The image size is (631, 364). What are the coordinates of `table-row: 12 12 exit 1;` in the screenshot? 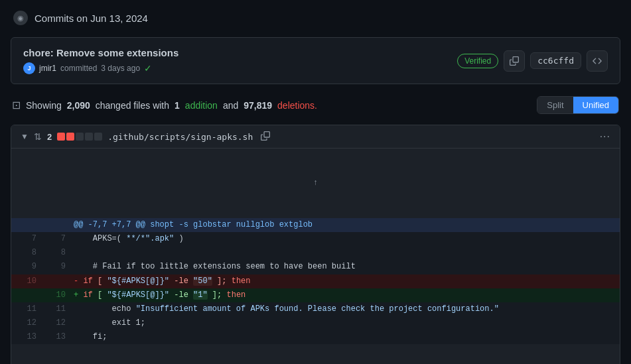 It's located at (316, 324).